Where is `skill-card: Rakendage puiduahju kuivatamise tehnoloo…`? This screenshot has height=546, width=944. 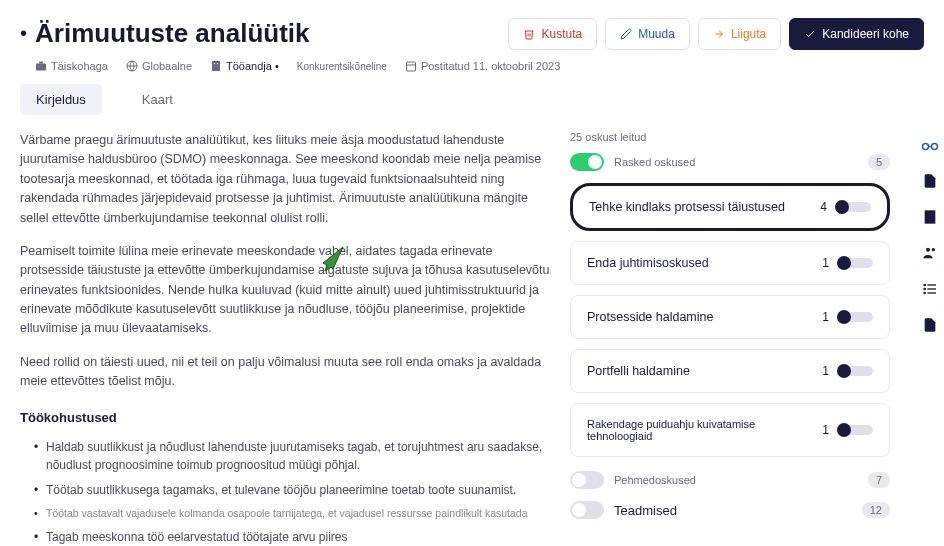
skill-card: Rakendage puiduahju kuivatamise tehnoloo… is located at coordinates (730, 430).